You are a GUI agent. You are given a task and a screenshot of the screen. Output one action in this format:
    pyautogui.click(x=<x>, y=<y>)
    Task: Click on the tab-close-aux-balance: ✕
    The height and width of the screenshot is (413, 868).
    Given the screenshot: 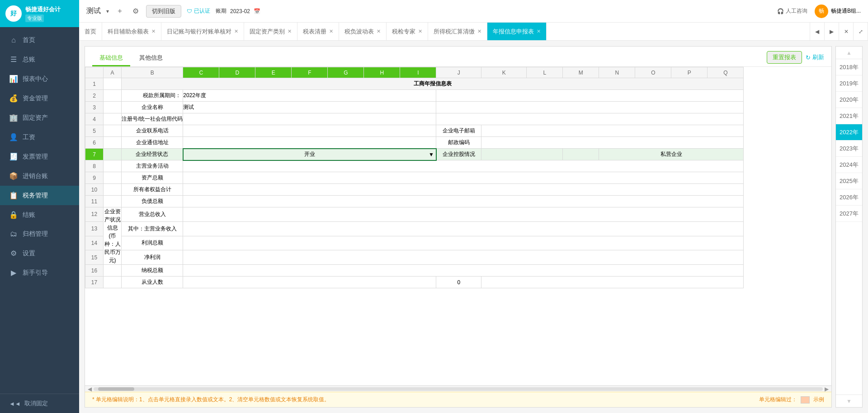 What is the action you would take?
    pyautogui.click(x=154, y=32)
    